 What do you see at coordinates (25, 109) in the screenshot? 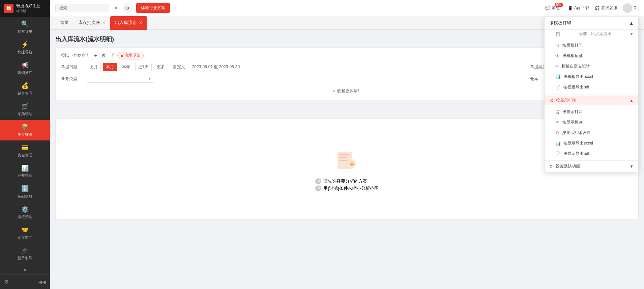
I see `sidebar-item-purchase: 🛒 采购管理` at bounding box center [25, 109].